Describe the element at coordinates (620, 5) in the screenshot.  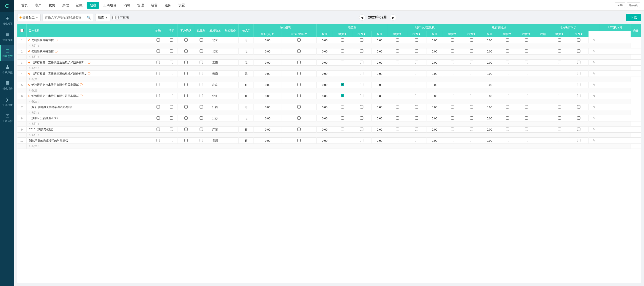
I see `fullscreen-button: 全屏` at that location.